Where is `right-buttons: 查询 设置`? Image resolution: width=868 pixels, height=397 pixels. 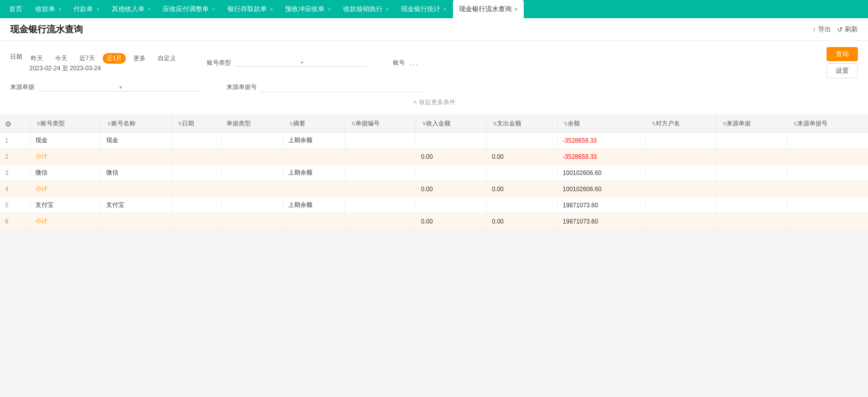
right-buttons: 查询 设置 is located at coordinates (842, 63).